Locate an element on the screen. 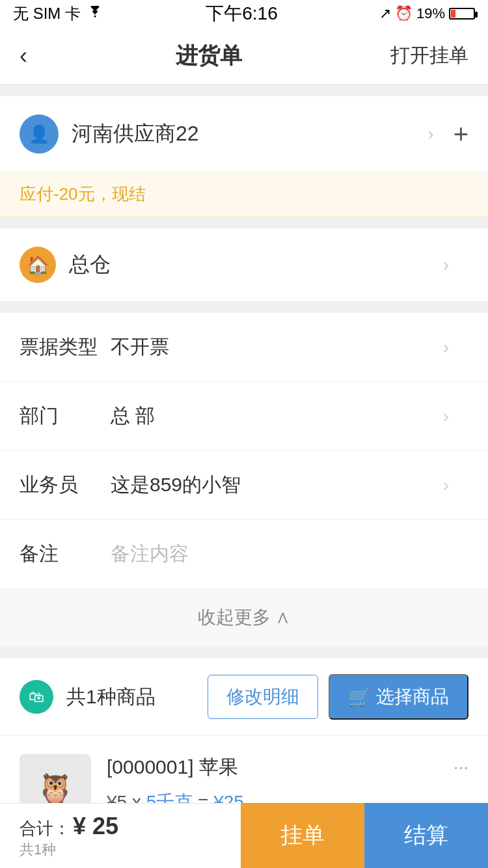  select-product-button: 🛒 选择商品 is located at coordinates (398, 697).